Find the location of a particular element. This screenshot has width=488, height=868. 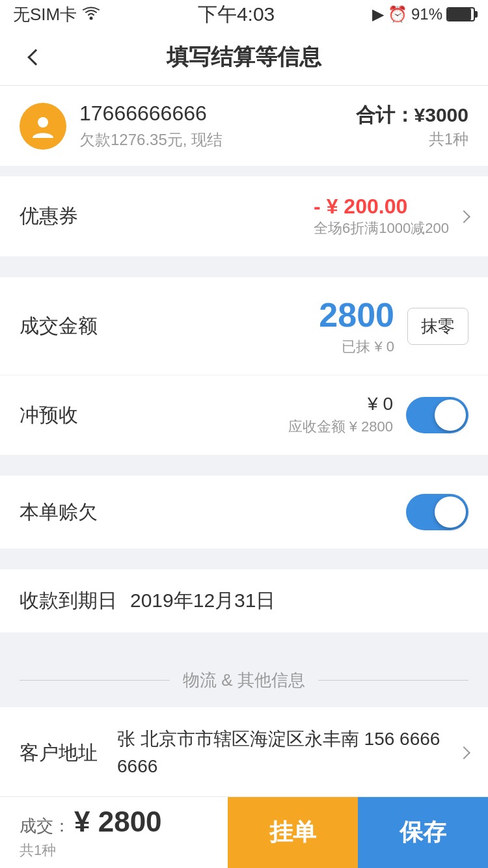

prepay-sub: 应收金额 ¥ 2800 is located at coordinates (341, 427).